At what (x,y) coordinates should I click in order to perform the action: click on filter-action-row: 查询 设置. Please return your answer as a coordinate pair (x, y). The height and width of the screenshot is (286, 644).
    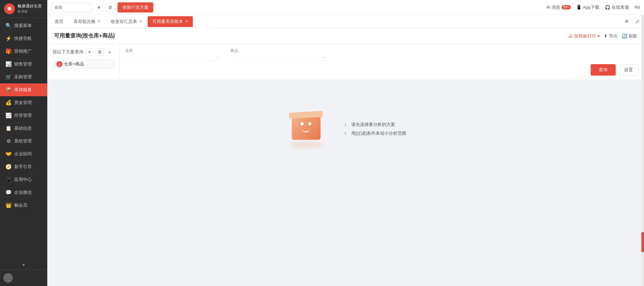
    Looking at the image, I should click on (382, 70).